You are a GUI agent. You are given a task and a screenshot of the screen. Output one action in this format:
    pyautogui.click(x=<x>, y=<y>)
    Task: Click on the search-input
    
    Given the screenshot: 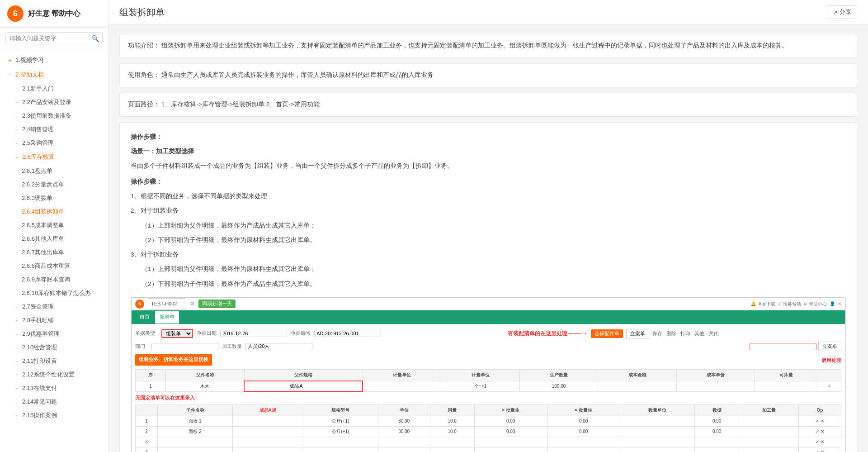 What is the action you would take?
    pyautogui.click(x=54, y=38)
    